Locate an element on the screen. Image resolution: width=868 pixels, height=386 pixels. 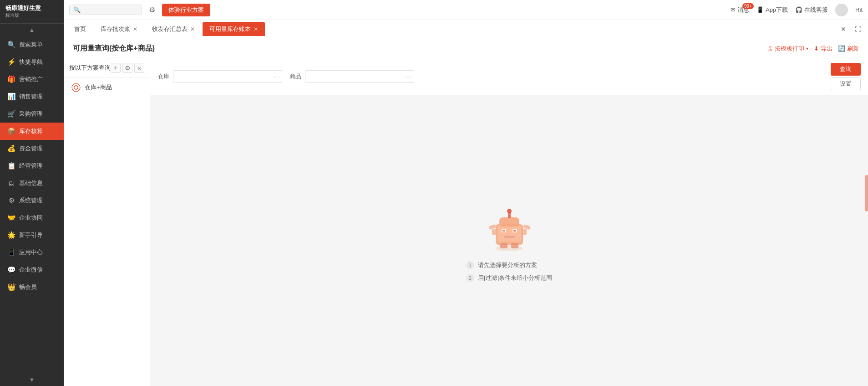
page-actions: 🖨 按模板打印 ▾ ⬇ 导出 🔄 刷新 is located at coordinates (813, 49).